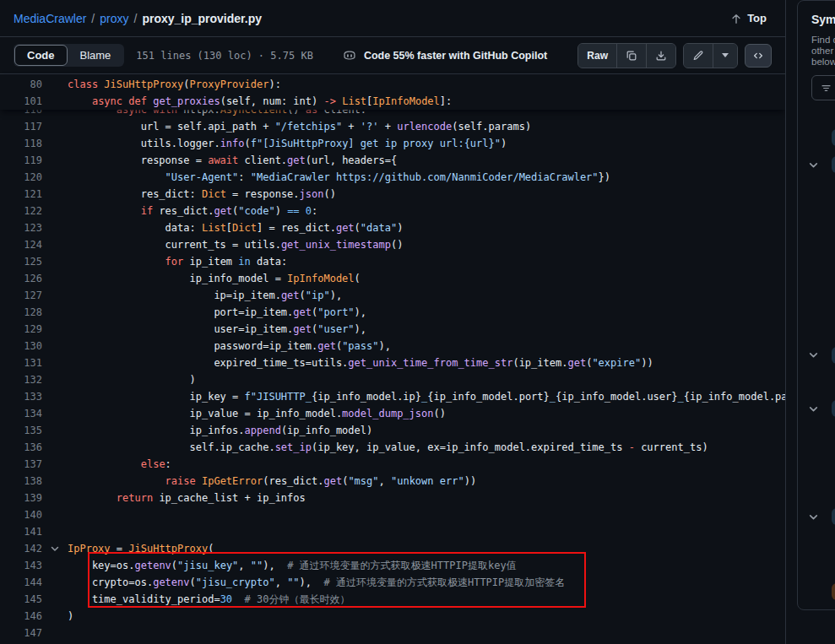 The image size is (835, 644). I want to click on description-line: Find definitions and references for func…, so click(823, 41).